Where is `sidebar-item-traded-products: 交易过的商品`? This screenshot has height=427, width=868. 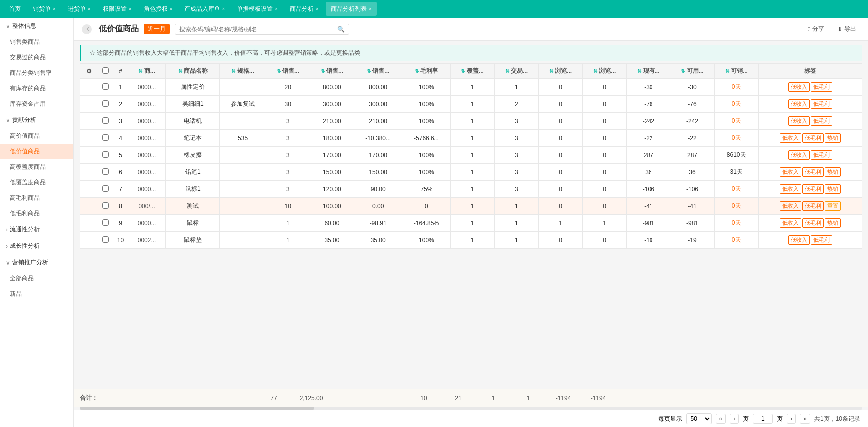 sidebar-item-traded-products: 交易过的商品 is located at coordinates (37, 58).